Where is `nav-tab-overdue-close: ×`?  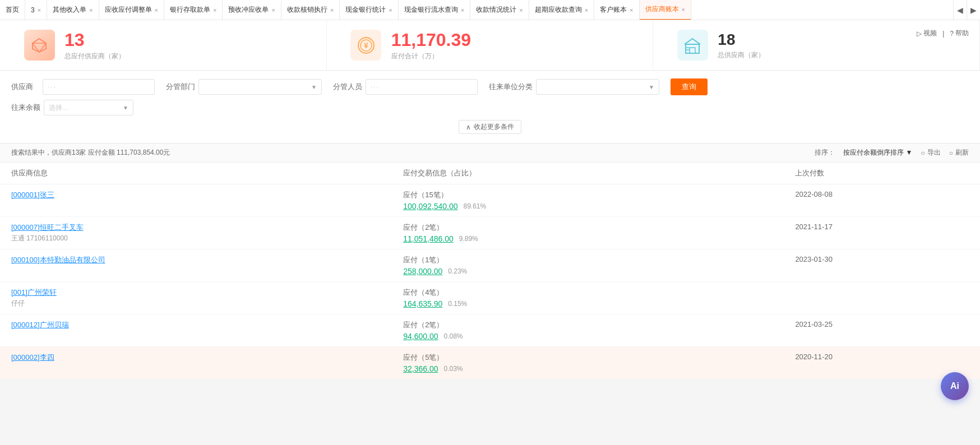 nav-tab-overdue-close: × is located at coordinates (586, 10).